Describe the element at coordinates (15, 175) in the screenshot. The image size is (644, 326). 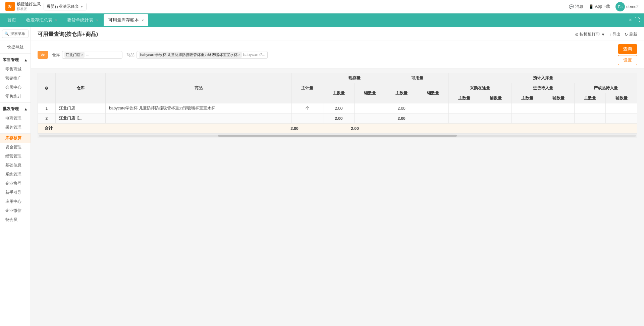
I see `sidebar-item-system: 系统管理` at that location.